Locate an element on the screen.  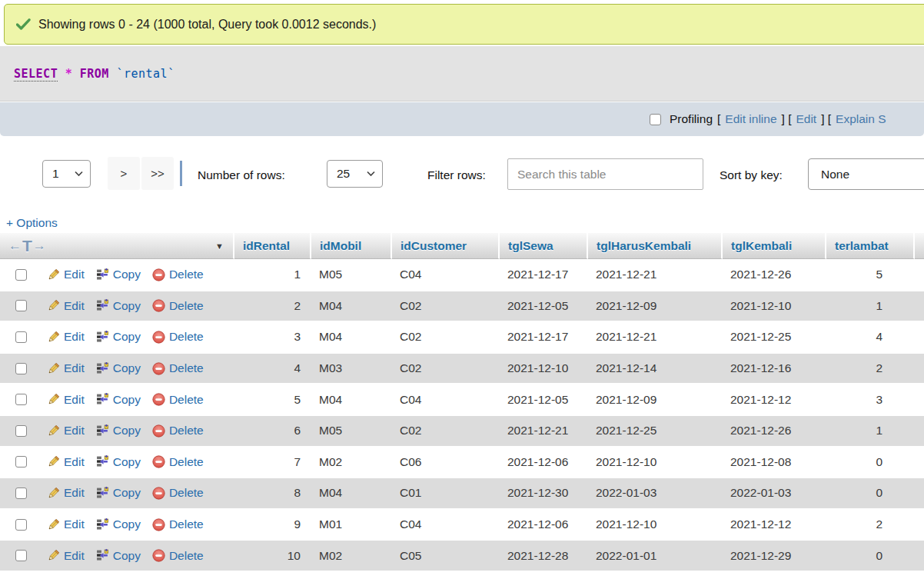
copy-insert-icon is located at coordinates (103, 400).